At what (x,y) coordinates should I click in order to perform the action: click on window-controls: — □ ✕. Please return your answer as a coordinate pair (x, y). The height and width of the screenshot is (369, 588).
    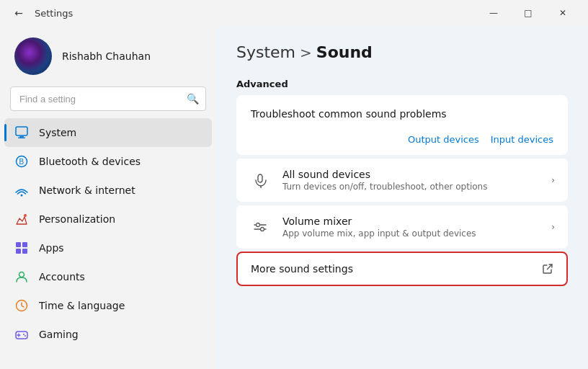
    Looking at the image, I should click on (528, 13).